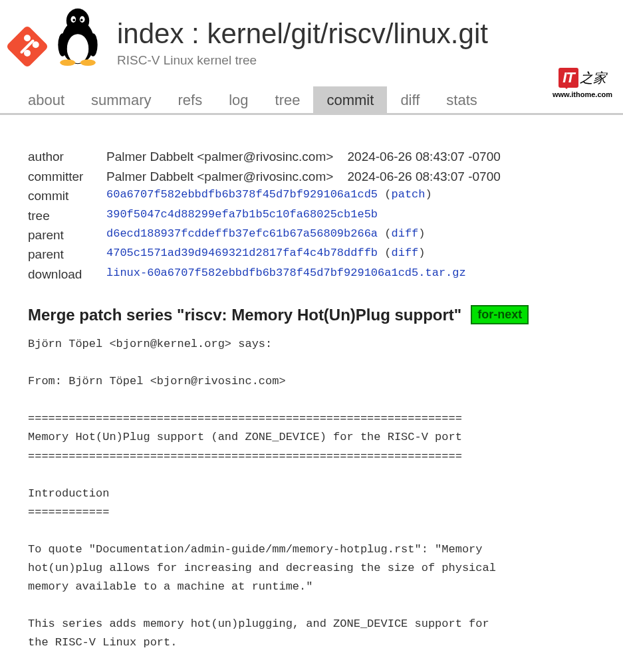 Image resolution: width=623 pixels, height=672 pixels. What do you see at coordinates (408, 194) in the screenshot?
I see `commit-patch-link: patch` at bounding box center [408, 194].